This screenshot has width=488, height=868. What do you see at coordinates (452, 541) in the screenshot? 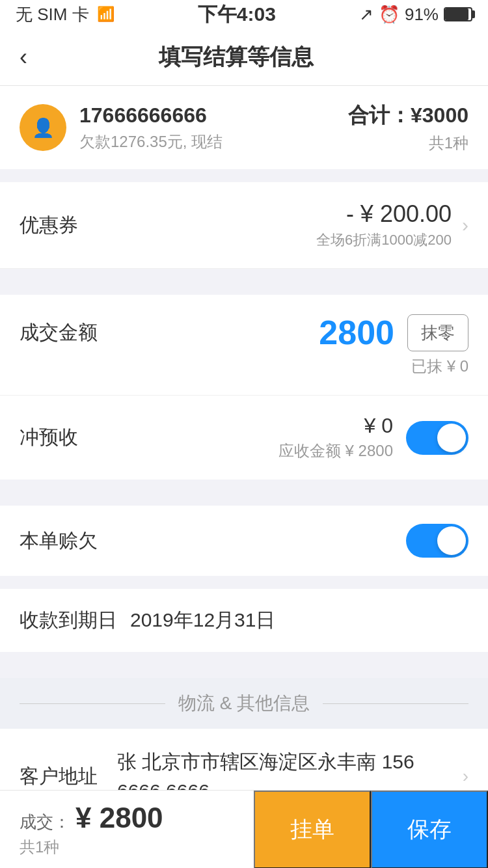
I see `debt-toggle-knob` at bounding box center [452, 541].